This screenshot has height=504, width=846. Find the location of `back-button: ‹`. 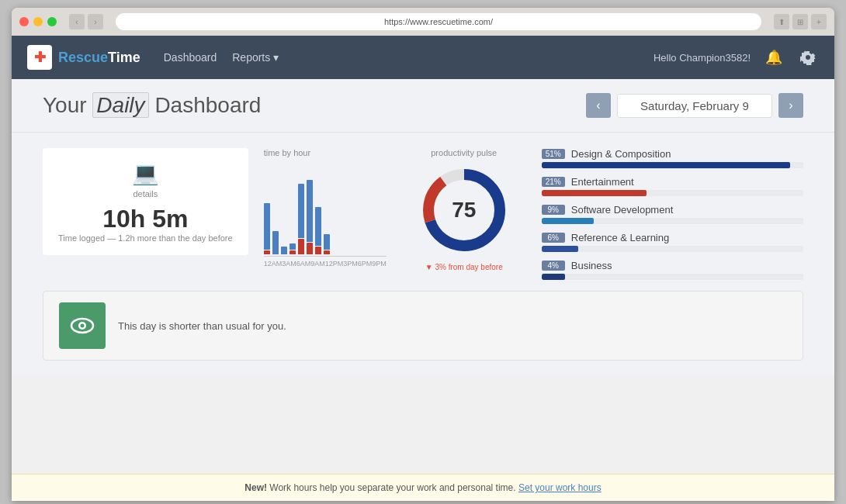

back-button: ‹ is located at coordinates (77, 22).